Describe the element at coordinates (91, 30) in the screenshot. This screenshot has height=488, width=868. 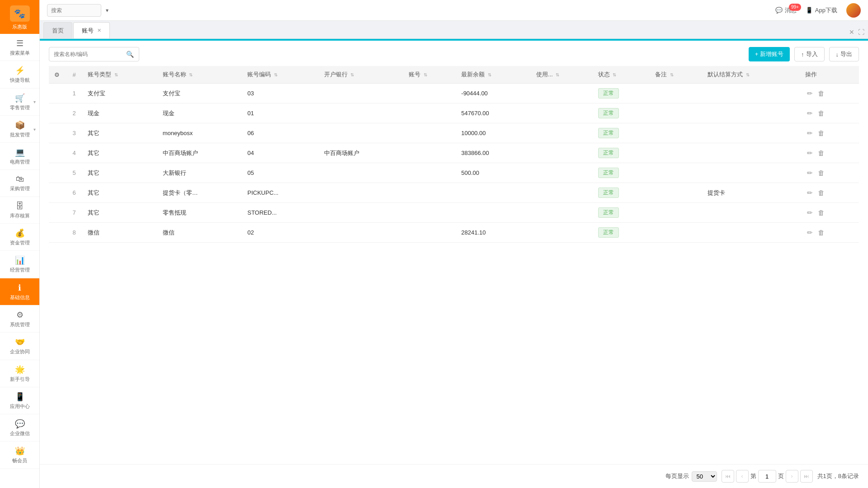
I see `tab-accounts: 账号 ✕` at that location.